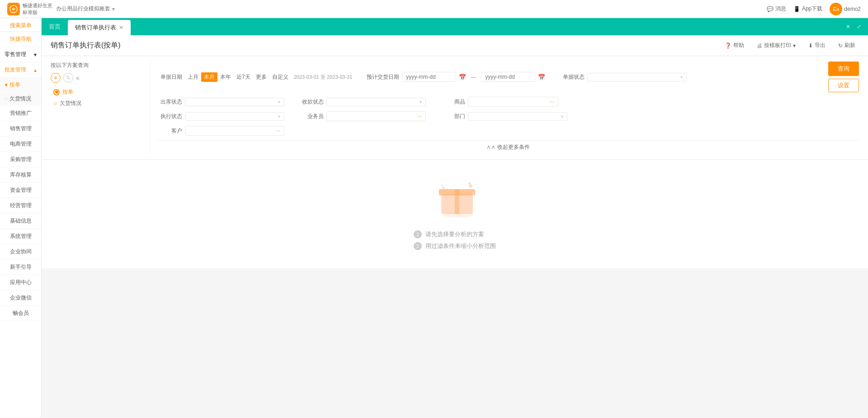  Describe the element at coordinates (760, 46) in the screenshot. I see `print-icon: 🖨` at that location.